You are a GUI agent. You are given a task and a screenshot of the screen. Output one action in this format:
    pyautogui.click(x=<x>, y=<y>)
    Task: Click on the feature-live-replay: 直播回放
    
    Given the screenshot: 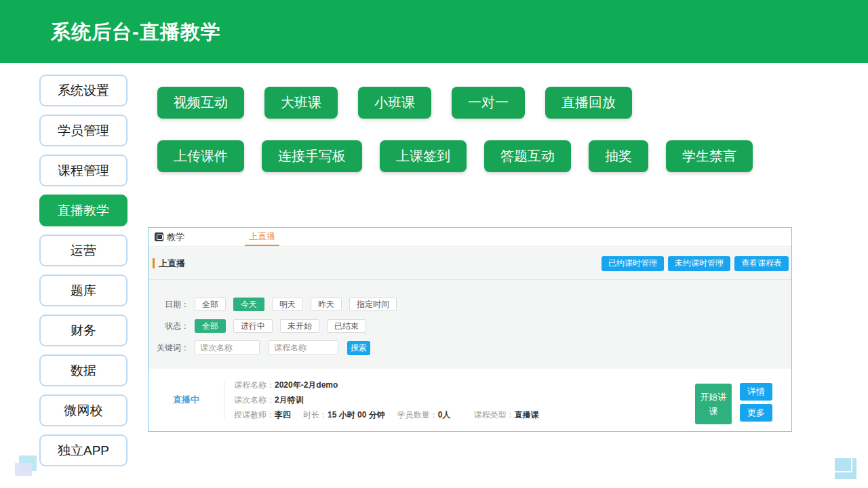 What is the action you would take?
    pyautogui.click(x=589, y=103)
    